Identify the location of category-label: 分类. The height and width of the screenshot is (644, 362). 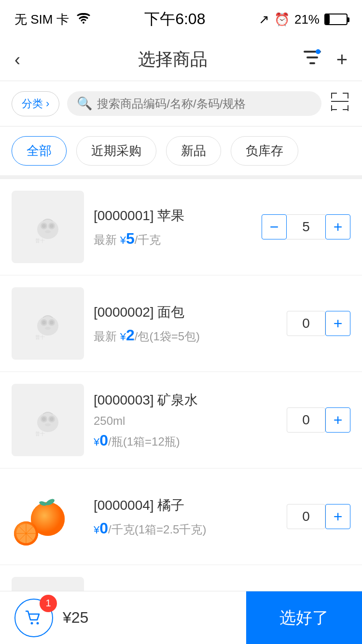
(32, 104).